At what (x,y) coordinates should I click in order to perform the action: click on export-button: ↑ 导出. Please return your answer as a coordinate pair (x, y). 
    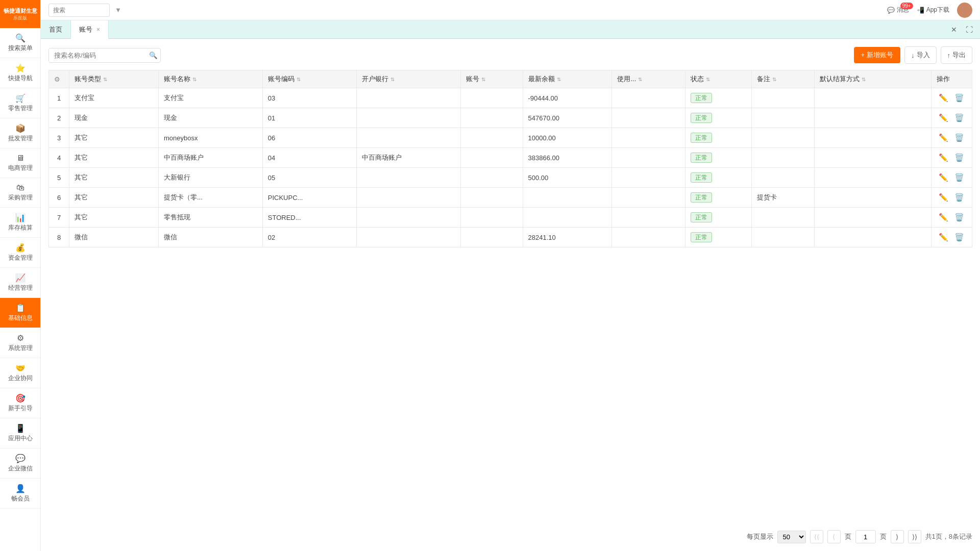
    Looking at the image, I should click on (957, 55).